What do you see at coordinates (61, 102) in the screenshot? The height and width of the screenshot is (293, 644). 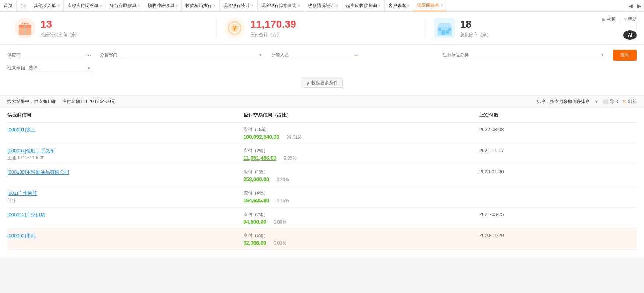 I see `result-info-left: 搜索结果中，供应商13家 应付金额111,703,854.00元` at bounding box center [61, 102].